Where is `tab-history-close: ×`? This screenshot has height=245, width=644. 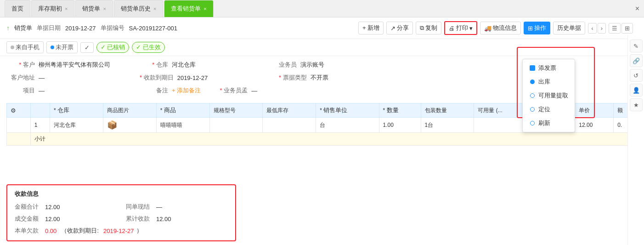 tab-history-close: × is located at coordinates (155, 9).